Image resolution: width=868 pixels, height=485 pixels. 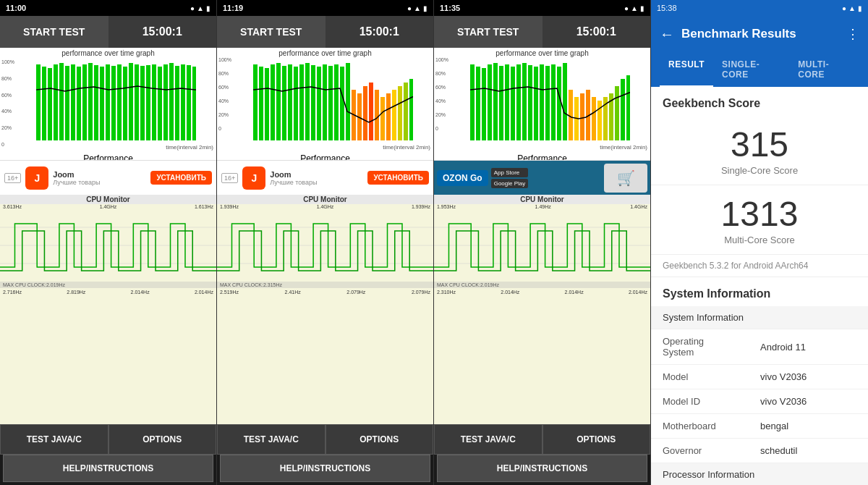 What do you see at coordinates (109, 285) in the screenshot?
I see `cpu-max-label-1: MAX CPU CLOCK:2.019Hz` at bounding box center [109, 285].